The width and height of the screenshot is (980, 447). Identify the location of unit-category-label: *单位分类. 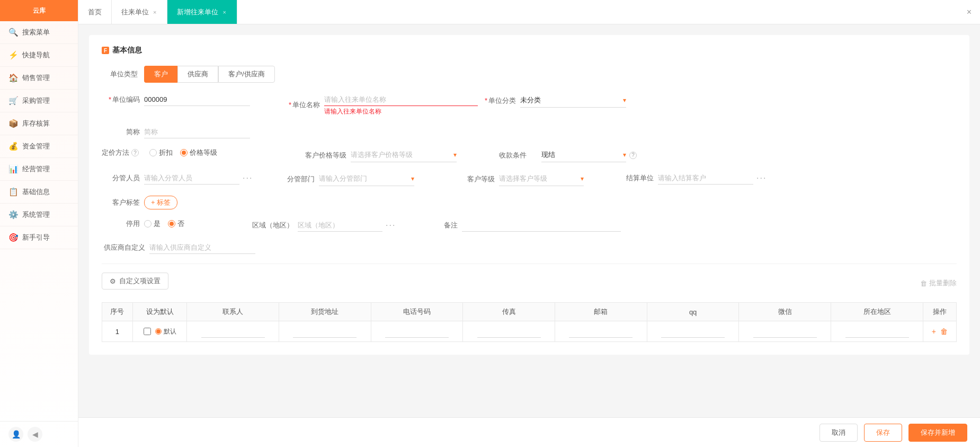
(499, 101).